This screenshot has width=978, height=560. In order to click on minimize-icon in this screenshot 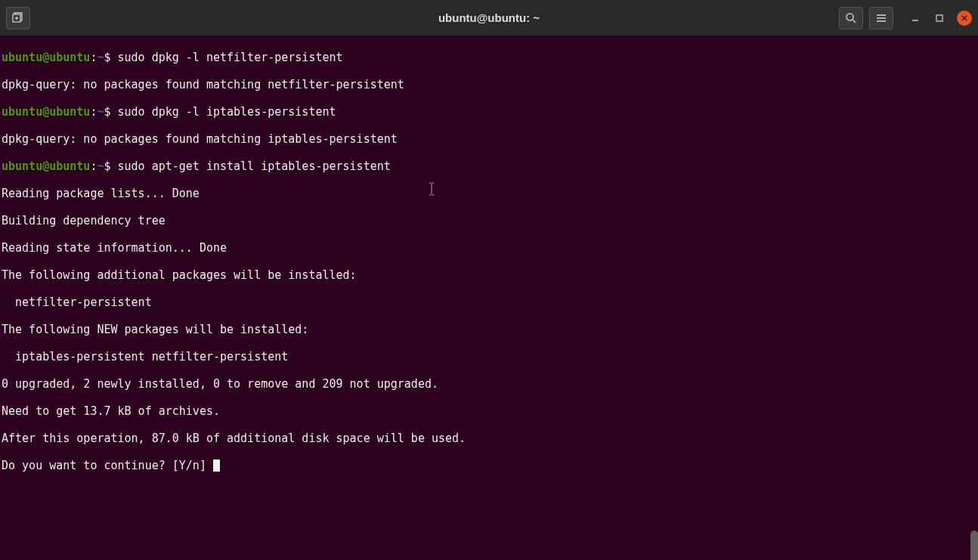, I will do `click(915, 18)`.